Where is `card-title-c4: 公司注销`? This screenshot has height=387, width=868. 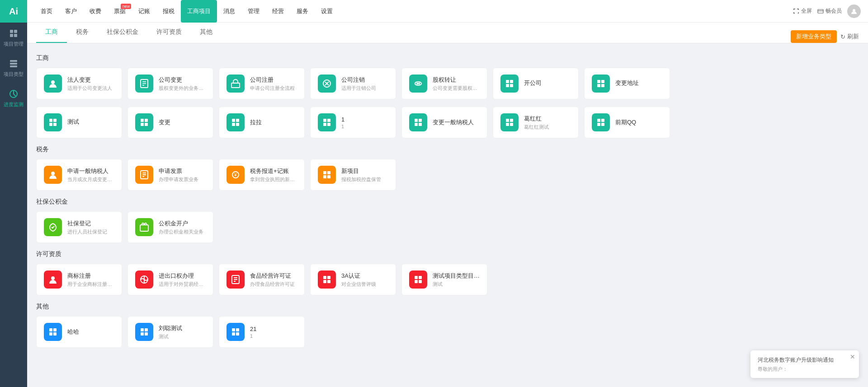 card-title-c4: 公司注销 is located at coordinates (365, 80).